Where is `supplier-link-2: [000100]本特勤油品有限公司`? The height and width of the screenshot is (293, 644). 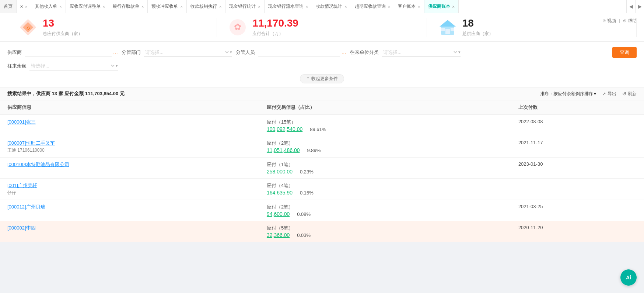 supplier-link-2: [000100]本特勤油品有限公司 is located at coordinates (38, 165).